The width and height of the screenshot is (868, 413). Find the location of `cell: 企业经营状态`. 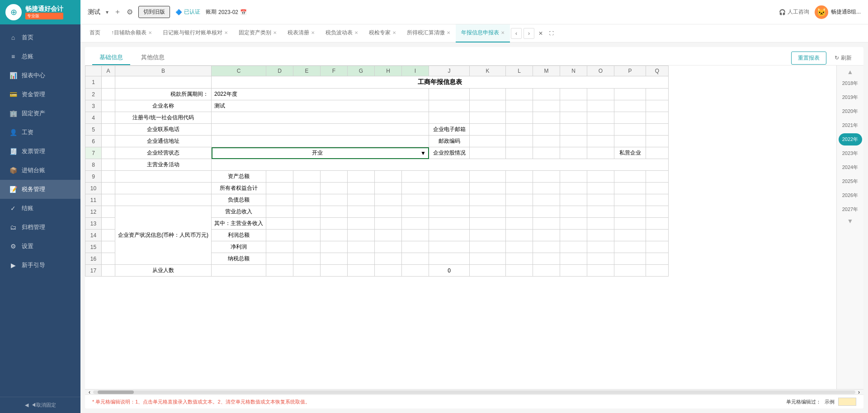

cell: 企业经营状态 is located at coordinates (164, 153).